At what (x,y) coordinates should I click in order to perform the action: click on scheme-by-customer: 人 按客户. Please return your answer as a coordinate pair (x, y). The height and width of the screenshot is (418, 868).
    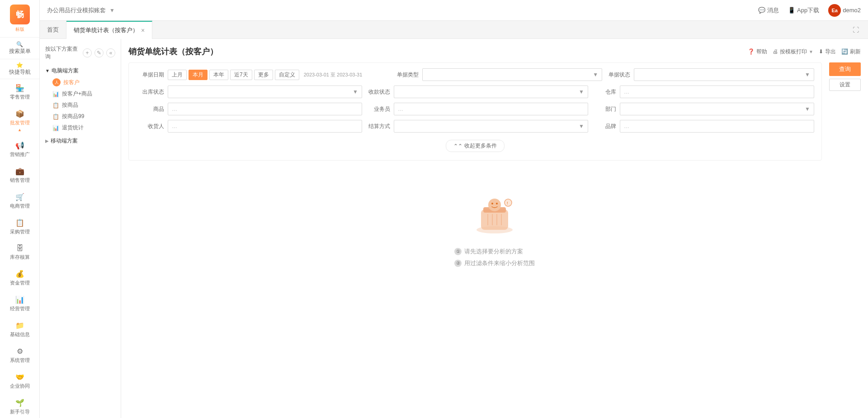
    Looking at the image, I should click on (80, 82).